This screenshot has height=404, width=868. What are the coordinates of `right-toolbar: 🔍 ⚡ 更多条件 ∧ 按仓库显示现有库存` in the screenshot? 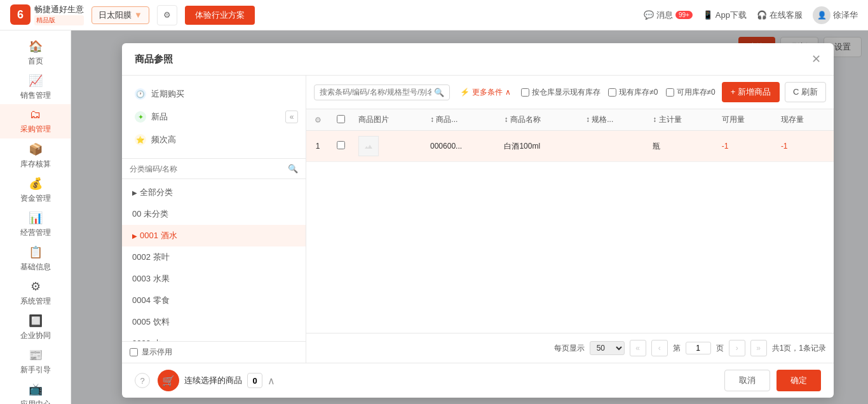 It's located at (570, 93).